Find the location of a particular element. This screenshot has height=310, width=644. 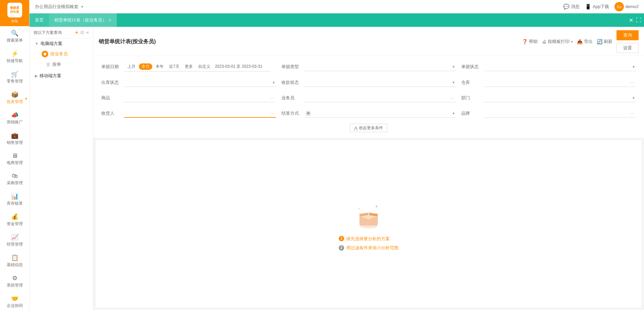

date-tab-last-7days: 近7天 is located at coordinates (174, 66).